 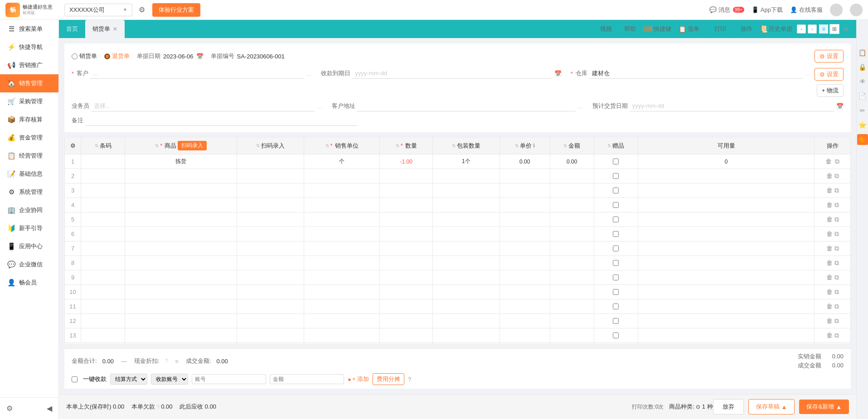 I want to click on sidebar-item-quicknav: ⚡ 快捷导航, so click(x=29, y=47).